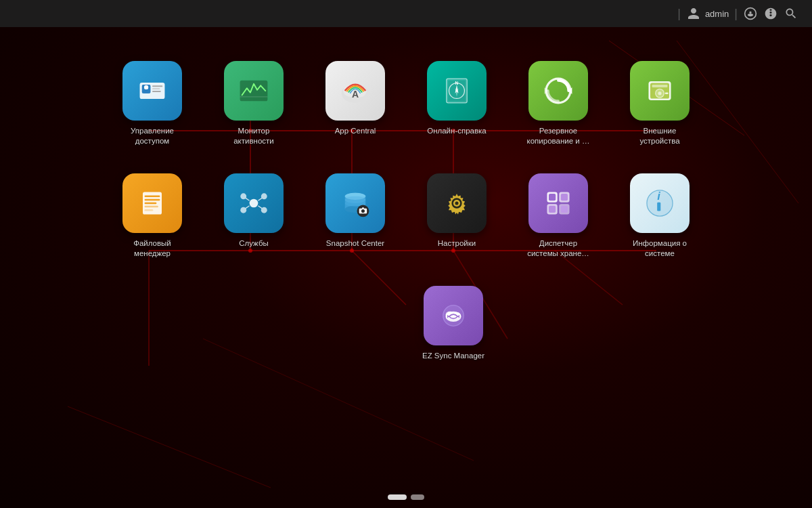 This screenshot has width=812, height=508. I want to click on app-label-ez-sync: EZ Sync Manager, so click(453, 356).